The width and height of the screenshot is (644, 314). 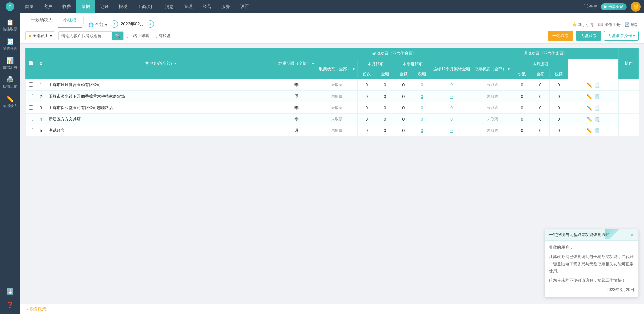 I want to click on nav-management: 管理, so click(x=188, y=7).